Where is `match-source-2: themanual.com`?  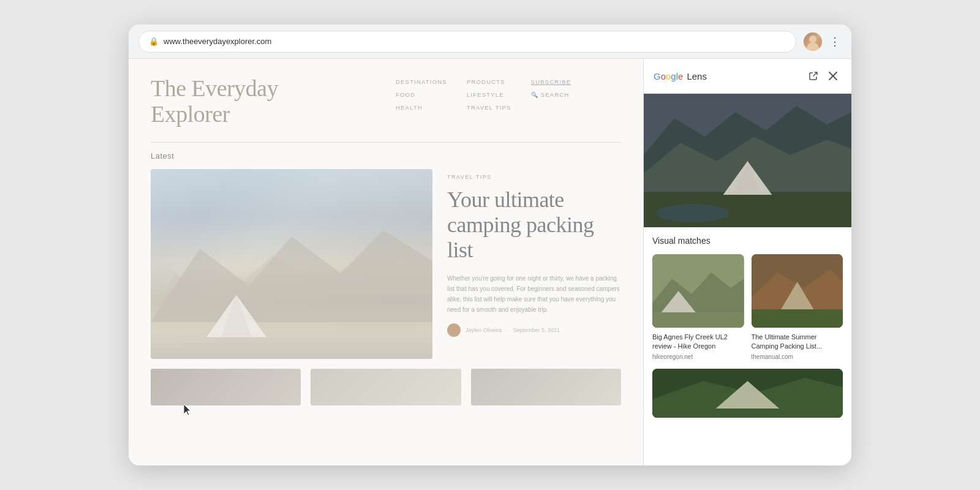 match-source-2: themanual.com is located at coordinates (797, 356).